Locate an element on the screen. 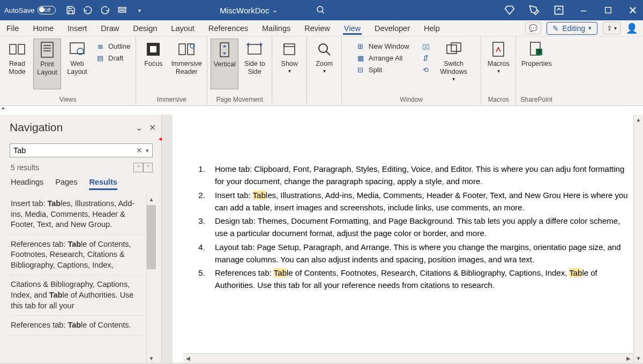  ribbon-display-icon is located at coordinates (559, 10).